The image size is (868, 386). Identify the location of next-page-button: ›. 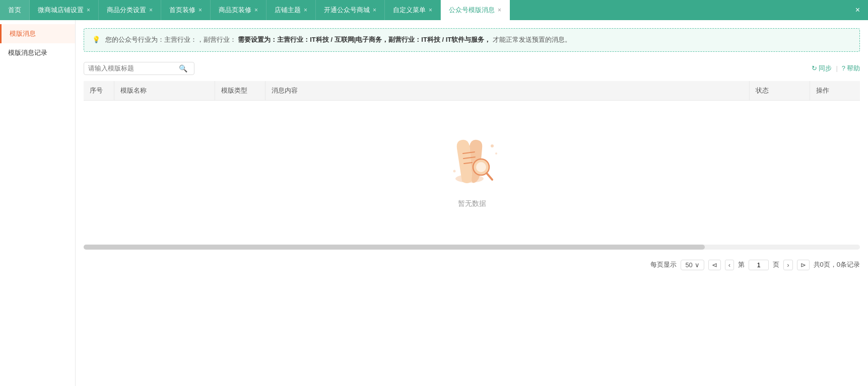
(788, 265).